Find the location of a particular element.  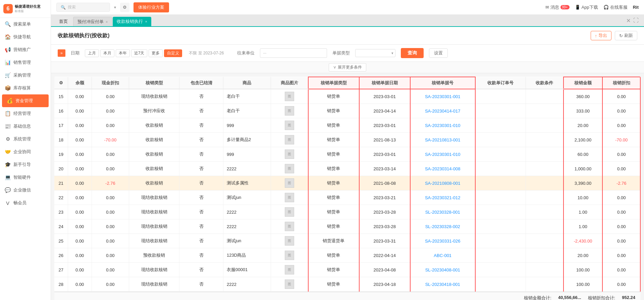

tab-writeoff: 收款核销执行 × is located at coordinates (132, 22).